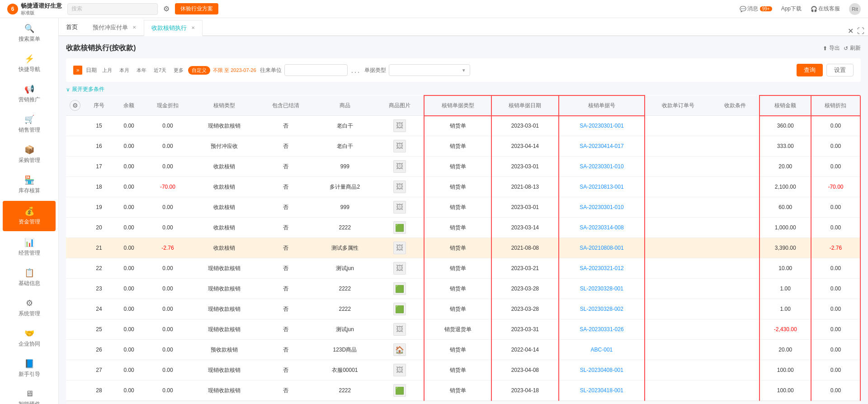 This screenshot has width=868, height=404. What do you see at coordinates (29, 308) in the screenshot?
I see `sidebar-item-9: ⚙系统管理` at bounding box center [29, 308].